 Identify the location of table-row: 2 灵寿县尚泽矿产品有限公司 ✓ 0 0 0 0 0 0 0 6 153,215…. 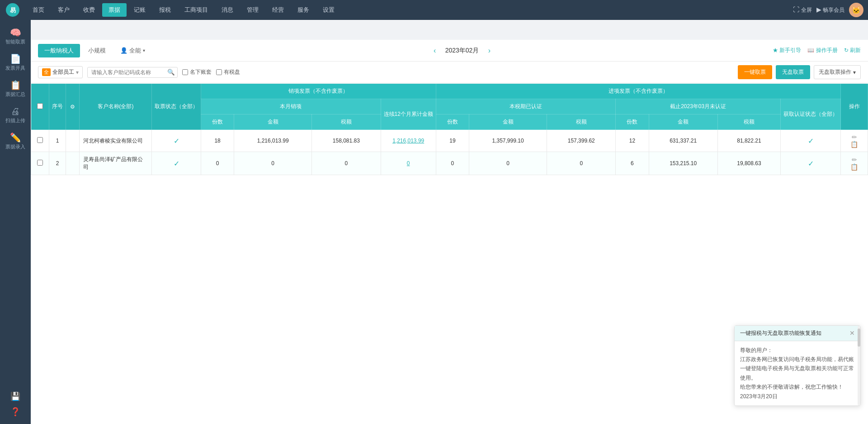
(449, 164).